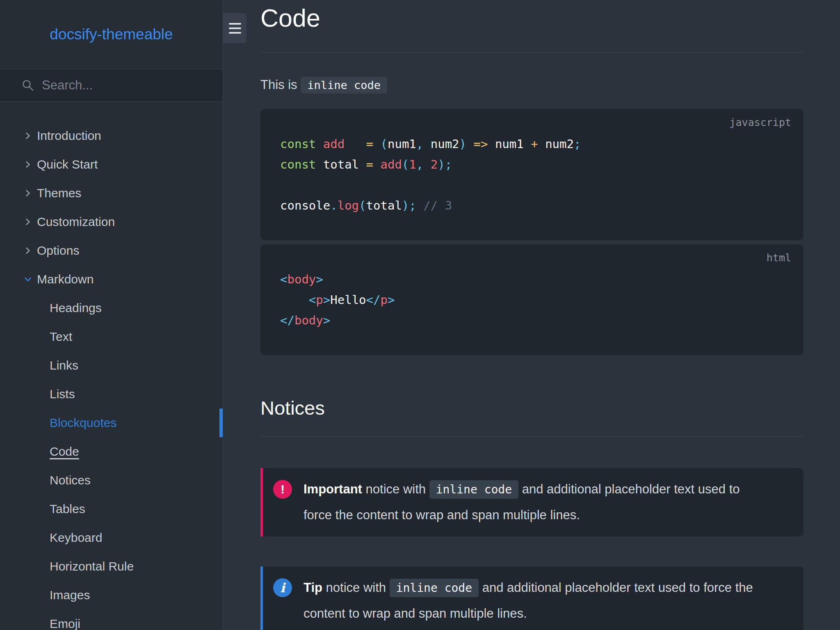 The width and height of the screenshot is (840, 630). What do you see at coordinates (283, 588) in the screenshot?
I see `info-icon: i` at bounding box center [283, 588].